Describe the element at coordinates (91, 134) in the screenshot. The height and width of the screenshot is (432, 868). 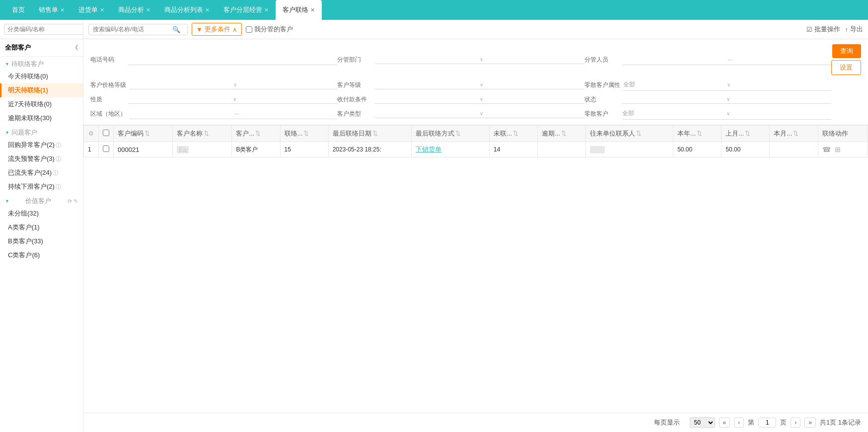
I see `th-gear: ⚙` at that location.